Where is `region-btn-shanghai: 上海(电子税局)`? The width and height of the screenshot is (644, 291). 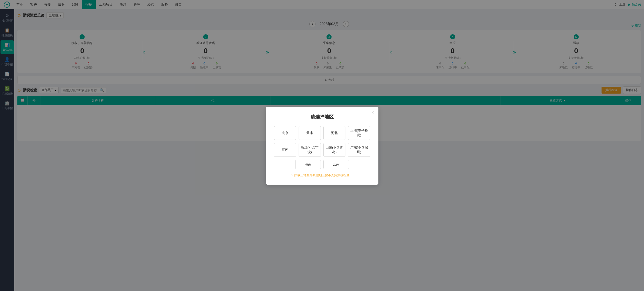 region-btn-shanghai: 上海(电子税局) is located at coordinates (359, 133).